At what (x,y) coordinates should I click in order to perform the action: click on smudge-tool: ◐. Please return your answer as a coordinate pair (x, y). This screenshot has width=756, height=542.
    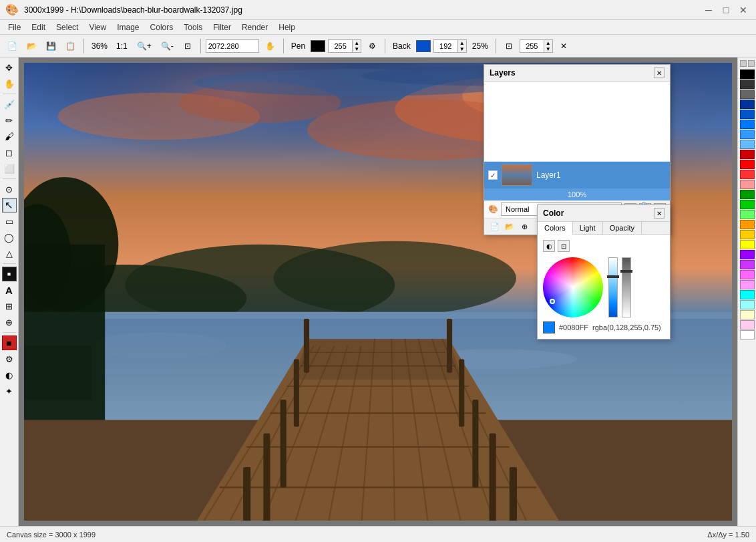
    Looking at the image, I should click on (9, 375).